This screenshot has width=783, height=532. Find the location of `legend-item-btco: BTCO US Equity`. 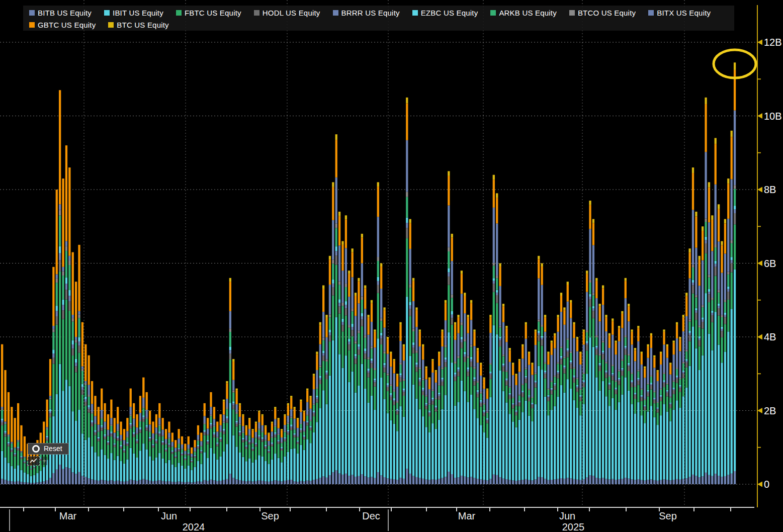

legend-item-btco: BTCO US Equity is located at coordinates (602, 13).